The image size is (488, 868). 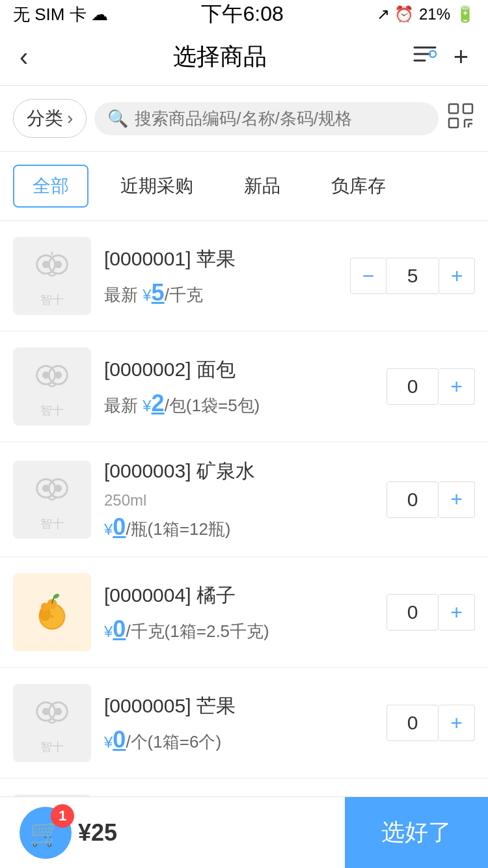 What do you see at coordinates (52, 276) in the screenshot?
I see `product-image-0000001: 智十` at bounding box center [52, 276].